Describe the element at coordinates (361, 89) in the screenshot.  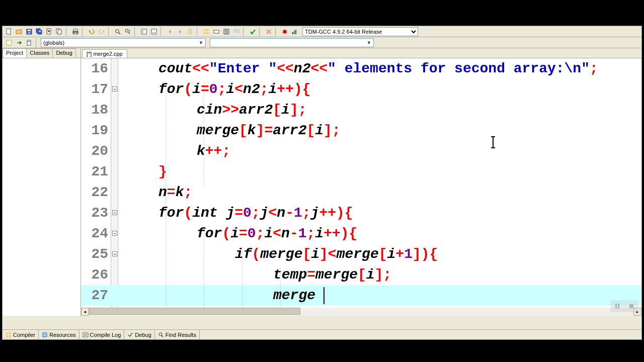
I see `code-line: 17for(i=0;i<n2;i++){` at that location.